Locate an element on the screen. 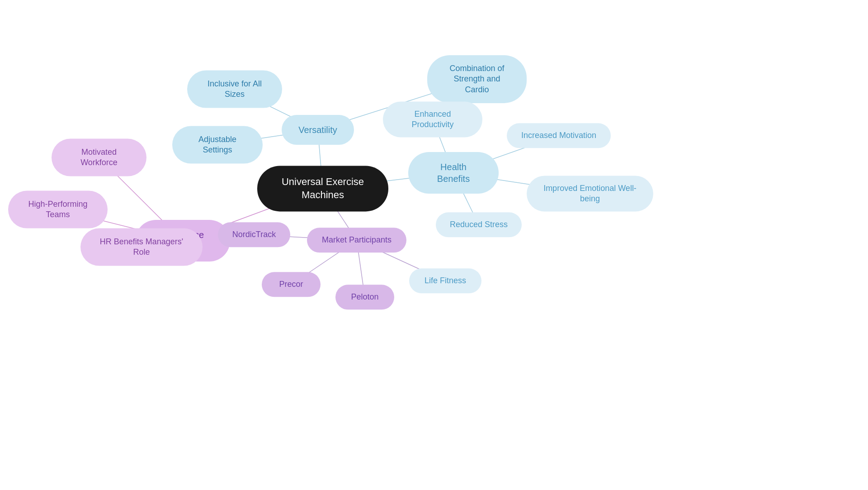 This screenshot has height=490, width=868. node-adjustable: Adjustable Settings is located at coordinates (217, 145).